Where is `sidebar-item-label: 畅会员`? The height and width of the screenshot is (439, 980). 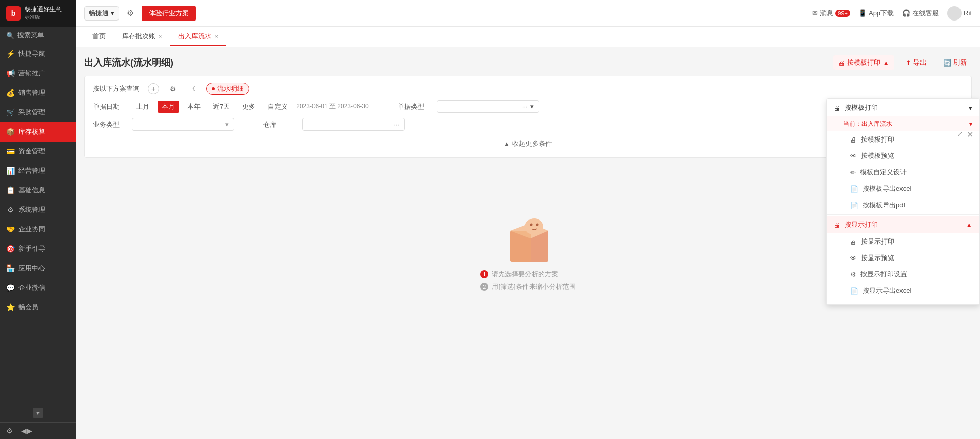
sidebar-item-label: 畅会员 is located at coordinates (29, 307).